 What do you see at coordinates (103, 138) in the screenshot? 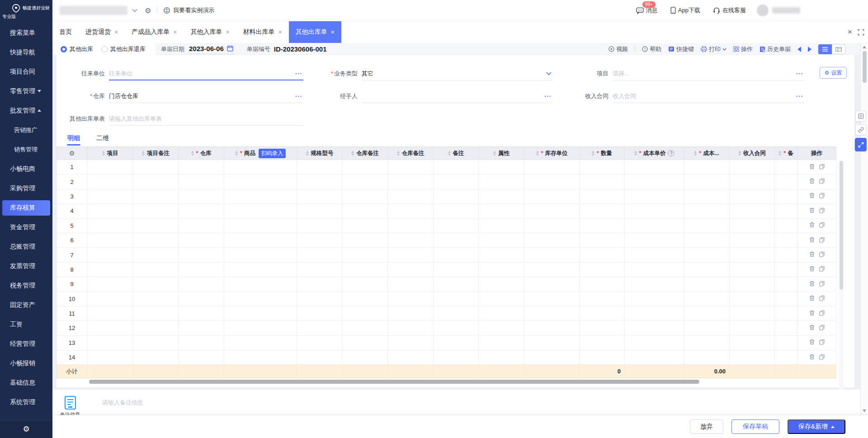
I see `tab-2d: 二维` at bounding box center [103, 138].